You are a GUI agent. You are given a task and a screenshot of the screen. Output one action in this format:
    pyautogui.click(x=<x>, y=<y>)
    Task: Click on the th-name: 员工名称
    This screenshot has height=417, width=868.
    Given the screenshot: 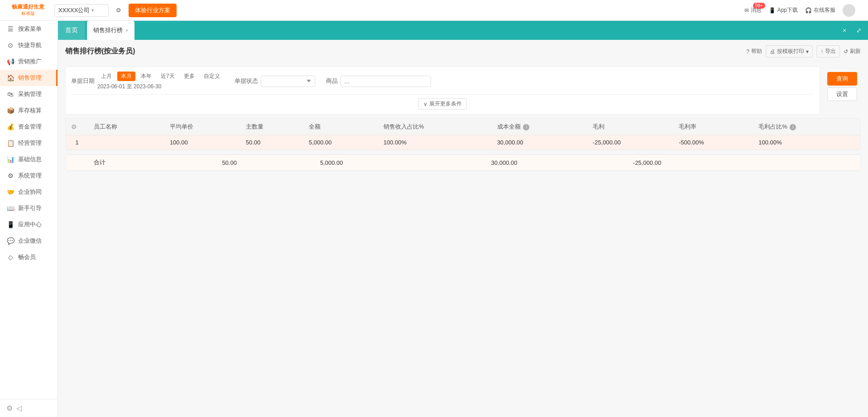 What is the action you would take?
    pyautogui.click(x=126, y=127)
    